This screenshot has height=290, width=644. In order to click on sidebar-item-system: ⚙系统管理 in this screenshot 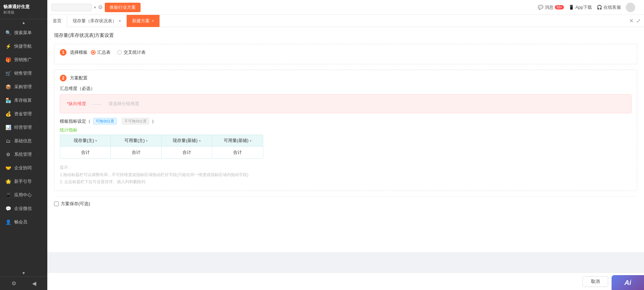, I will do `click(24, 154)`.